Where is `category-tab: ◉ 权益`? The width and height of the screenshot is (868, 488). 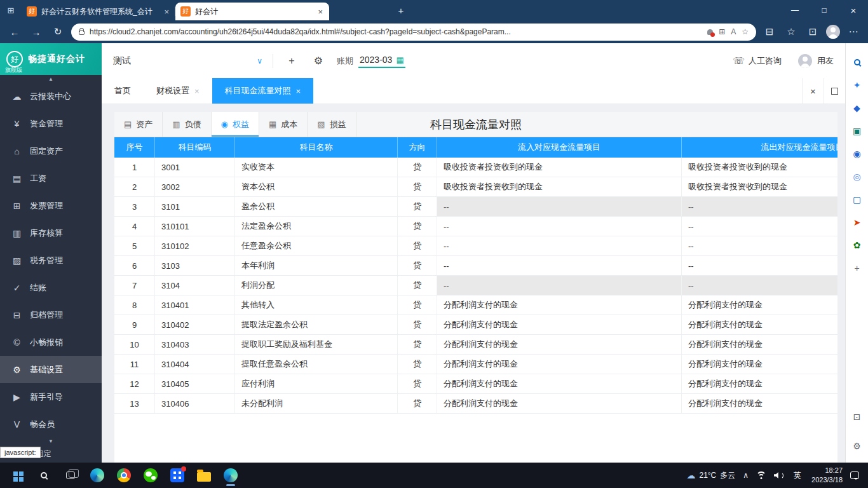
category-tab: ◉ 权益 is located at coordinates (235, 125).